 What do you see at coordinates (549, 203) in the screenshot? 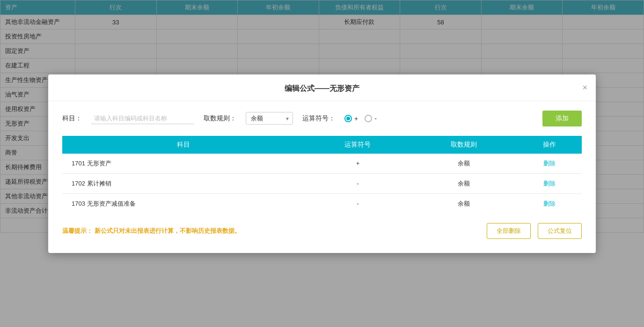
I see `cell-action-2: 删除` at bounding box center [549, 203].